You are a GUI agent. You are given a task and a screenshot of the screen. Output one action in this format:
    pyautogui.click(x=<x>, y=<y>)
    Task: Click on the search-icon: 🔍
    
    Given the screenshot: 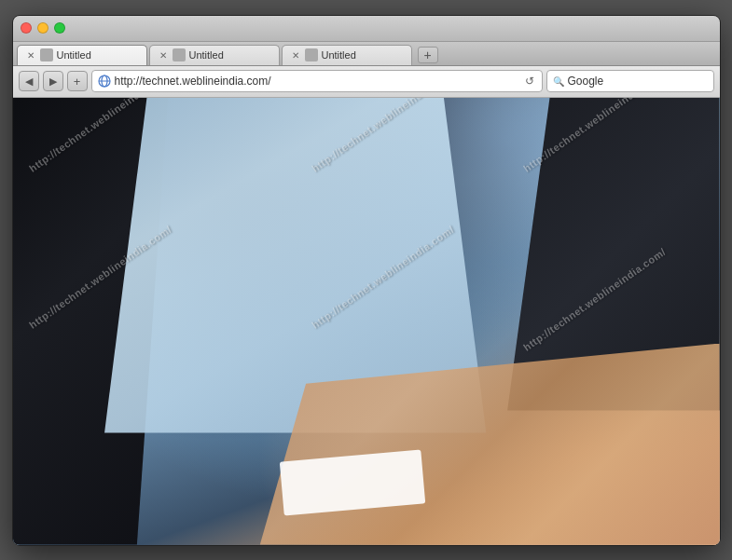 What is the action you would take?
    pyautogui.click(x=559, y=82)
    